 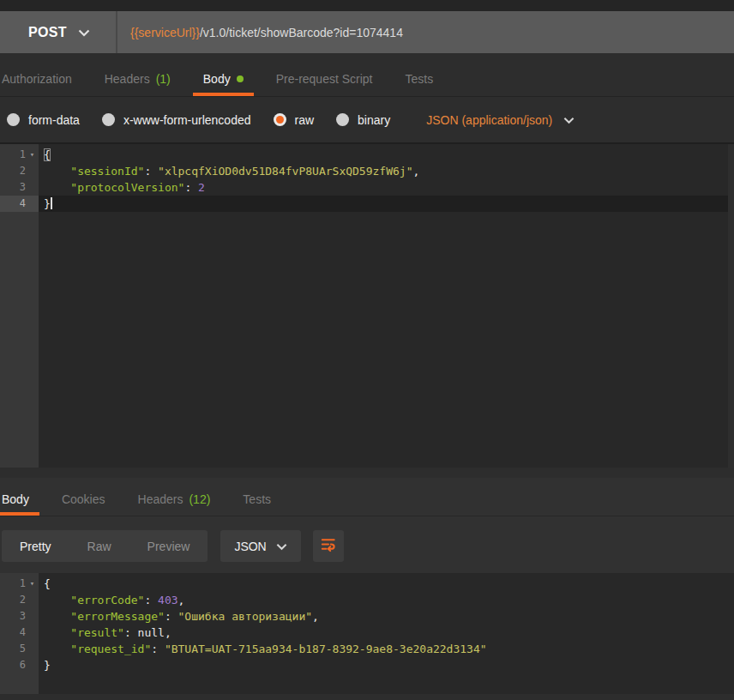 What do you see at coordinates (367, 498) in the screenshot?
I see `response-tab-bar: Body Cookies Headers (12) Tests` at bounding box center [367, 498].